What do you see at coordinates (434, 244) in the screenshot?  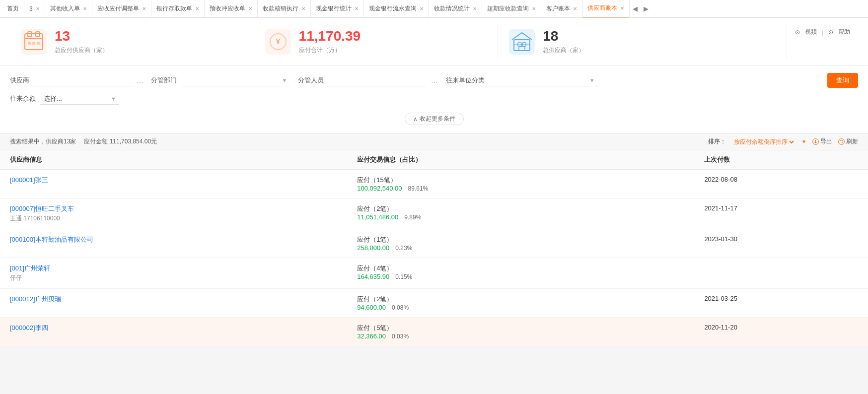 I see `table-row: [000100]本特勤油品有限公司应付（1笔）258,000.000.23%20…` at bounding box center [434, 244].